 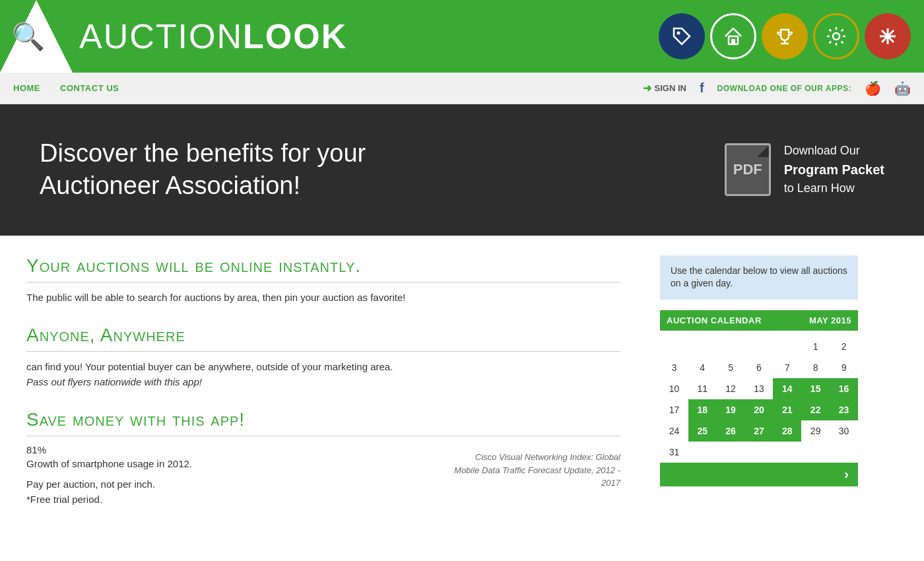 What do you see at coordinates (843, 389) in the screenshot?
I see `calendar-day: 16` at bounding box center [843, 389].